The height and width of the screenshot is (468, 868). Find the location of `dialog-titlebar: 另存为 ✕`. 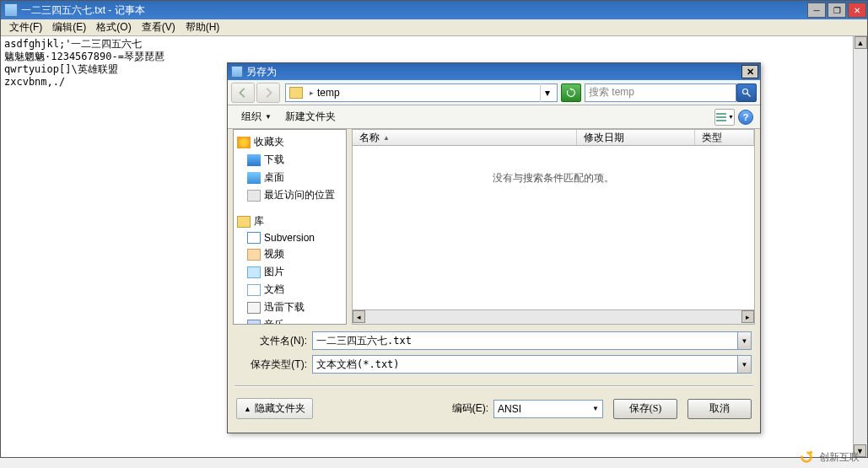

dialog-titlebar: 另存为 ✕ is located at coordinates (494, 72).